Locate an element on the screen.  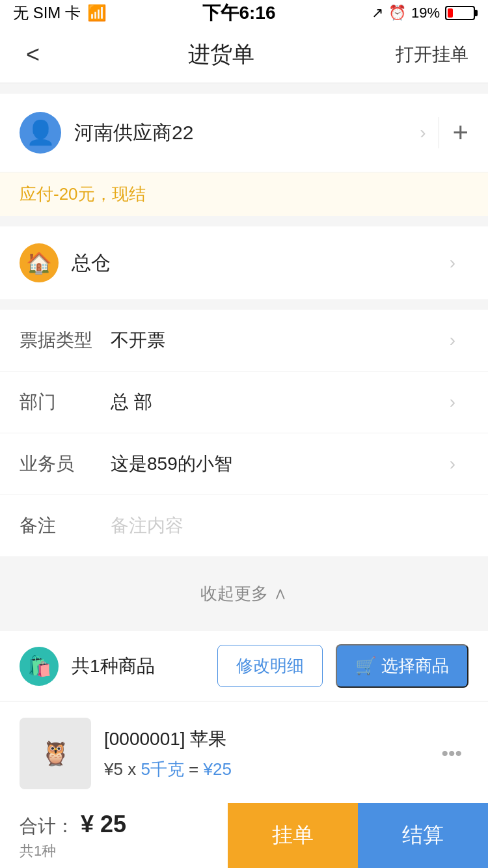
product-name: [0000001] 苹果 is located at coordinates (263, 739).